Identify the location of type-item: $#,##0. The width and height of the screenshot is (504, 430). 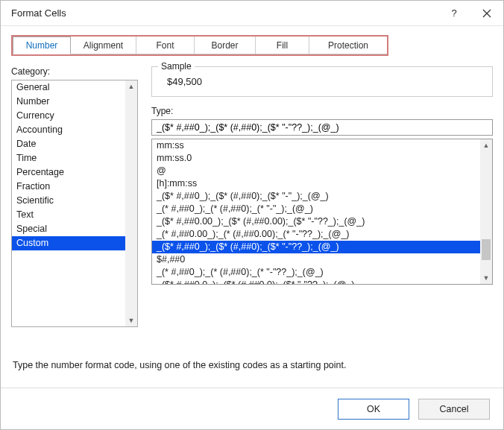
(316, 259).